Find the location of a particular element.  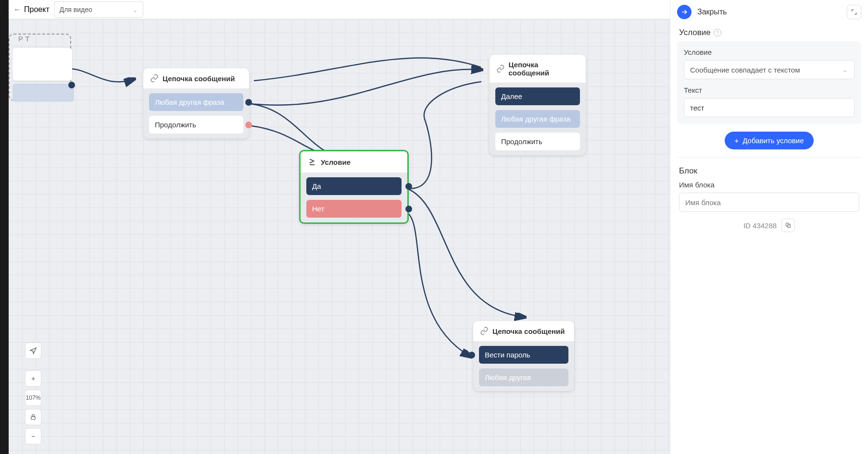

block-id-text: ID 434288 is located at coordinates (760, 226).